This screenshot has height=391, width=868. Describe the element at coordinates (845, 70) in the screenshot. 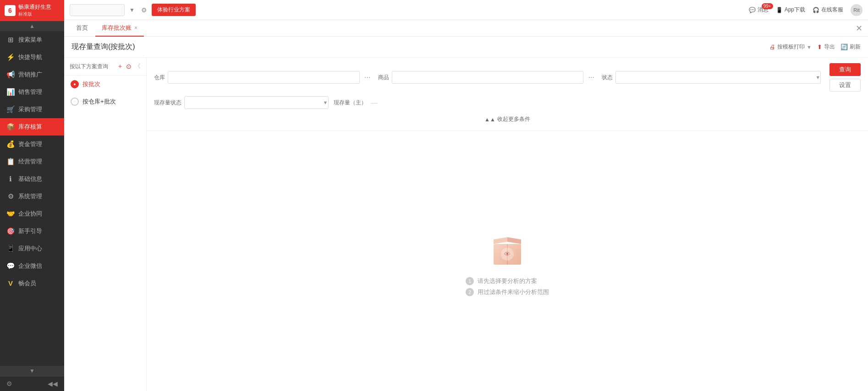

I see `query-button: 查询` at that location.